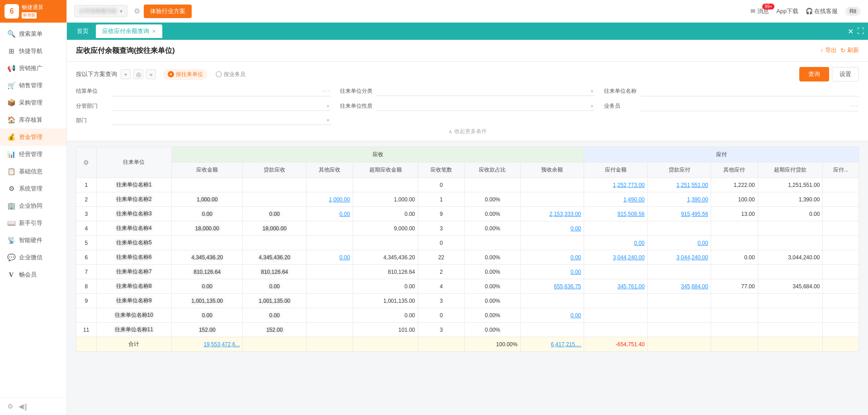  Describe the element at coordinates (33, 103) in the screenshot. I see `sidebar-item-purchase: 📦 采购管理` at that location.